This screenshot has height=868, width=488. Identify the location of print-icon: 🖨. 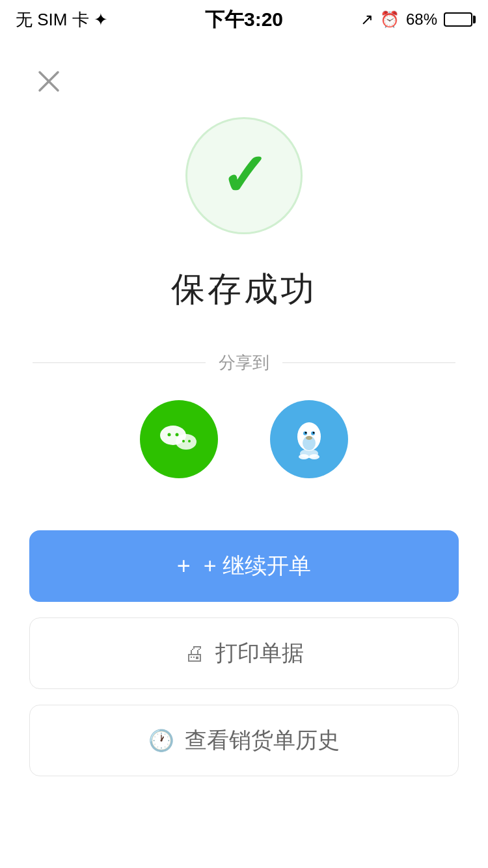
(195, 653).